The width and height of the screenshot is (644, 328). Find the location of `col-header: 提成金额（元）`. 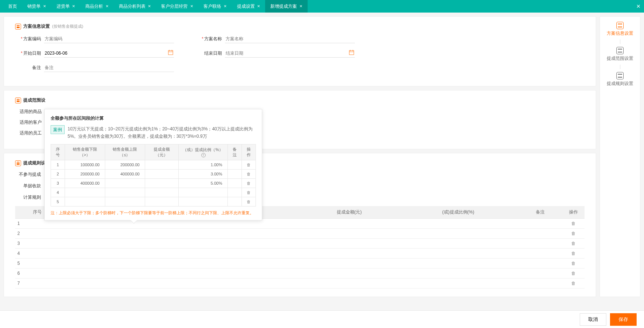

col-header: 提成金额（元） is located at coordinates (162, 152).